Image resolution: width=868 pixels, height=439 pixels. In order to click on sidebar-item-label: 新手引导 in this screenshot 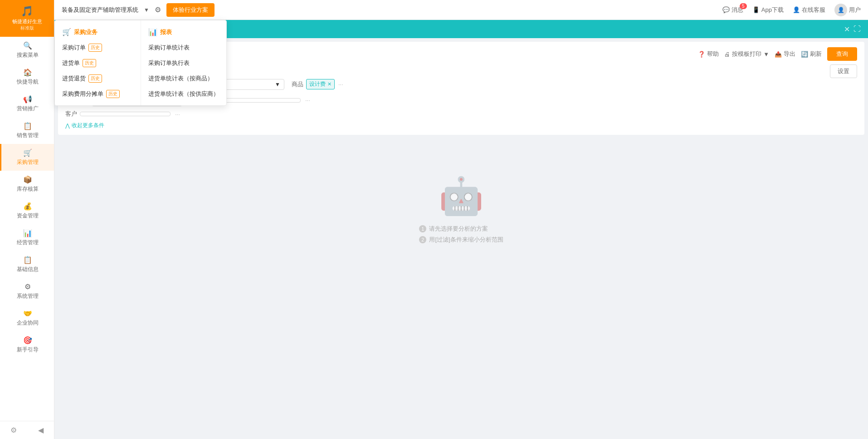, I will do `click(28, 350)`.